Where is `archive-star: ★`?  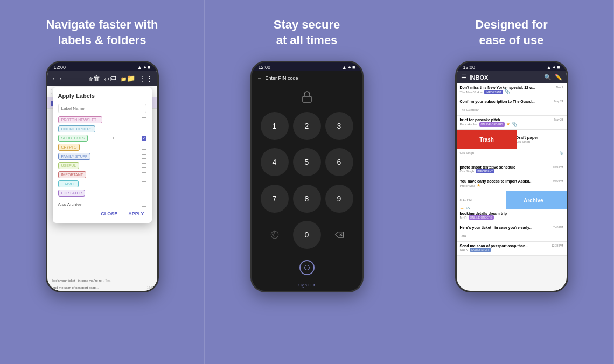
archive-star: ★ is located at coordinates (462, 208).